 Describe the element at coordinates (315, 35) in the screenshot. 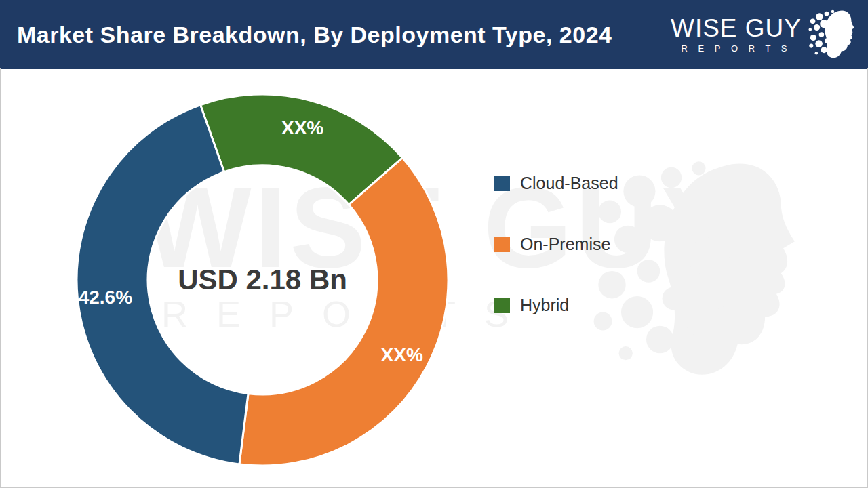

I see `page-title: Market Share Breakdown, By Deployment Ty…` at that location.